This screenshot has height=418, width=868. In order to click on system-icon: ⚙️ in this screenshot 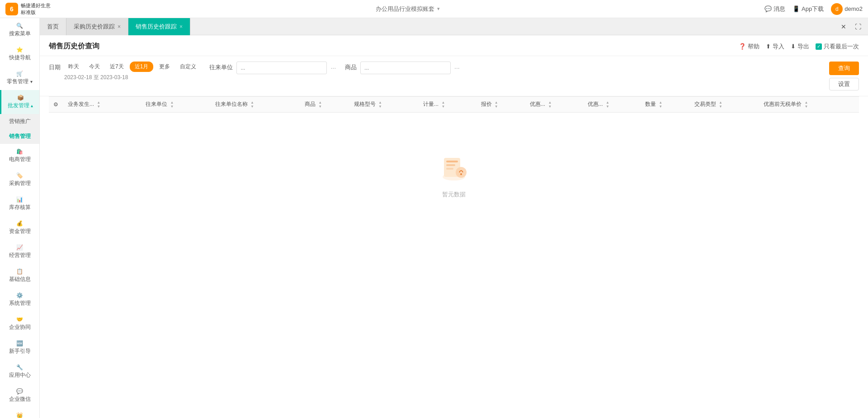, I will do `click(20, 295)`.